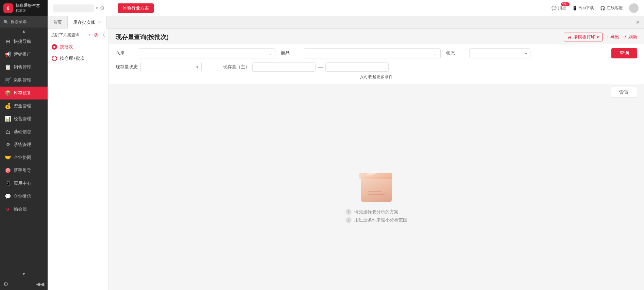  I want to click on refresh-icon: ↺, so click(625, 37).